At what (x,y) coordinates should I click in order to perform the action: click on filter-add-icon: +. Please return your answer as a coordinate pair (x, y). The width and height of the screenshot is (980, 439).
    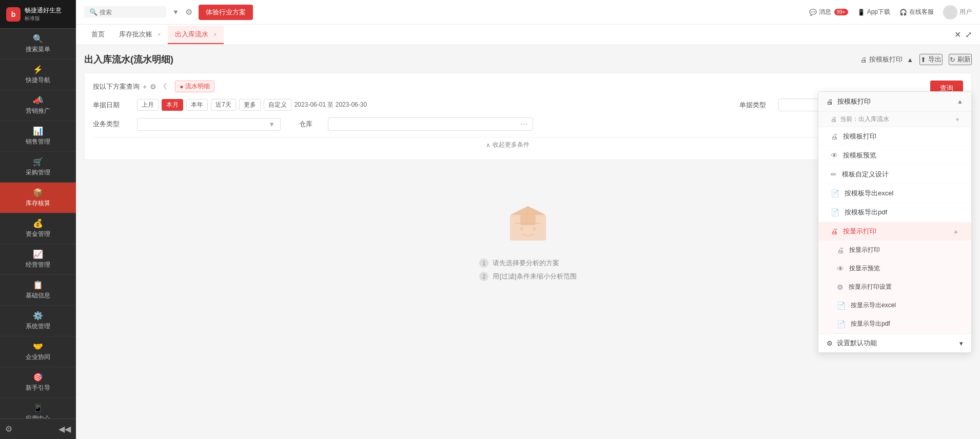
    Looking at the image, I should click on (145, 87).